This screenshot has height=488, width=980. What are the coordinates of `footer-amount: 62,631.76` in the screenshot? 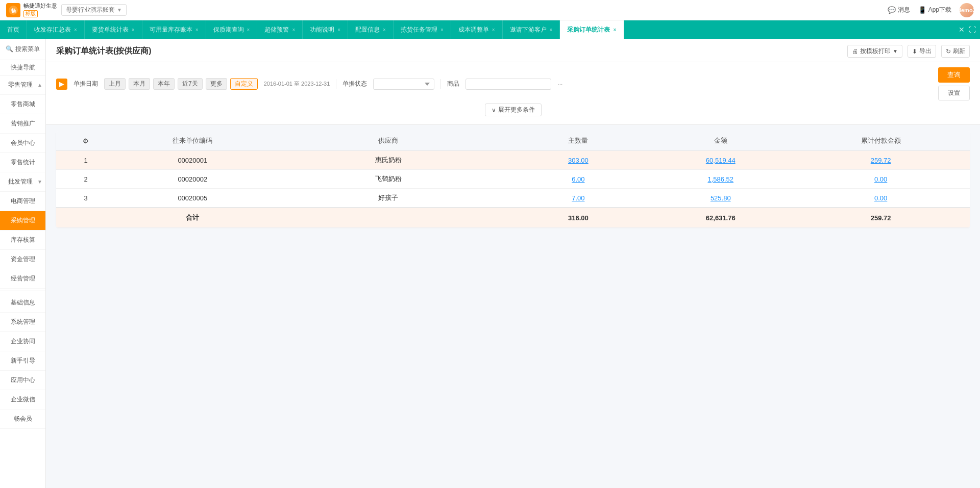 It's located at (721, 217).